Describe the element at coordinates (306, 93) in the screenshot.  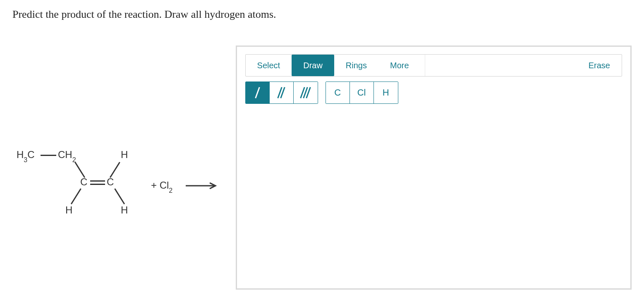
I see `triple-bond-button` at that location.